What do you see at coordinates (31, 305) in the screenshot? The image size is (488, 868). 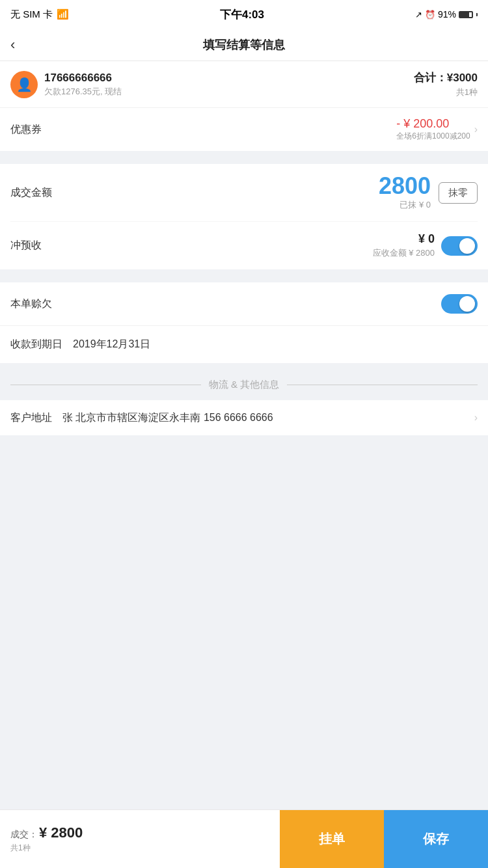 I see `ben-dan-label: 本单赊欠` at bounding box center [31, 305].